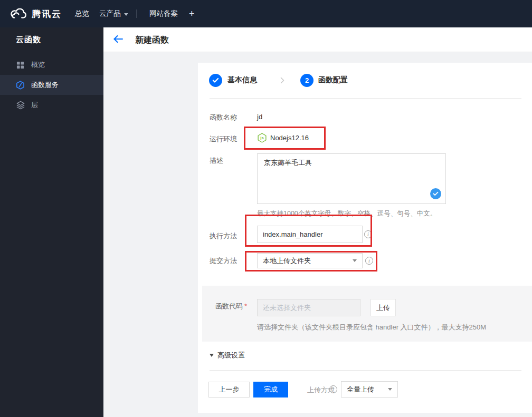 This screenshot has height=417, width=532. Describe the element at coordinates (347, 214) in the screenshot. I see `description-help-text: 最大支持1000个英文字母、数字、空格、逗号、句号、中文。` at that location.